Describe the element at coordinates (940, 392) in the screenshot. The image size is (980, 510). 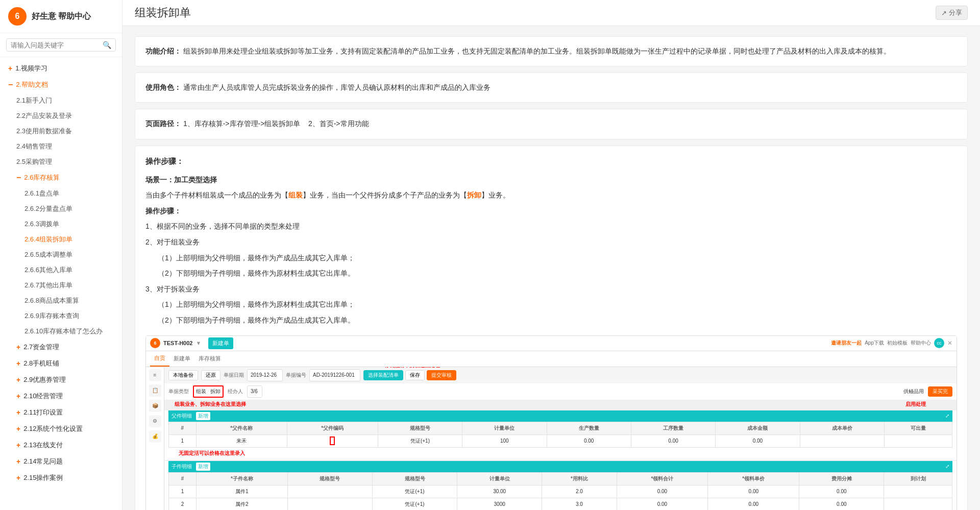
I see `sim-remark-btn: 采买完` at that location.